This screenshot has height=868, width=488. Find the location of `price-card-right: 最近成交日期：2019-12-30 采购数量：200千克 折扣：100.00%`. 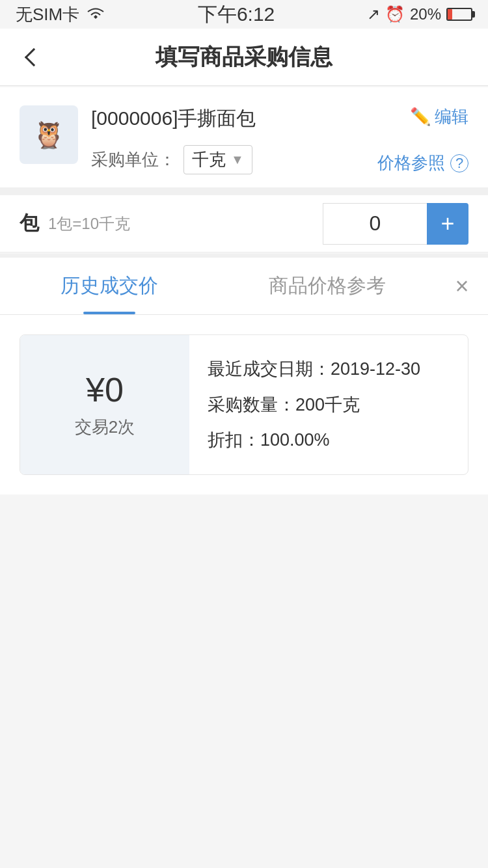

price-card-right: 最近成交日期：2019-12-30 采购数量：200千克 折扣：100.00% is located at coordinates (329, 405).